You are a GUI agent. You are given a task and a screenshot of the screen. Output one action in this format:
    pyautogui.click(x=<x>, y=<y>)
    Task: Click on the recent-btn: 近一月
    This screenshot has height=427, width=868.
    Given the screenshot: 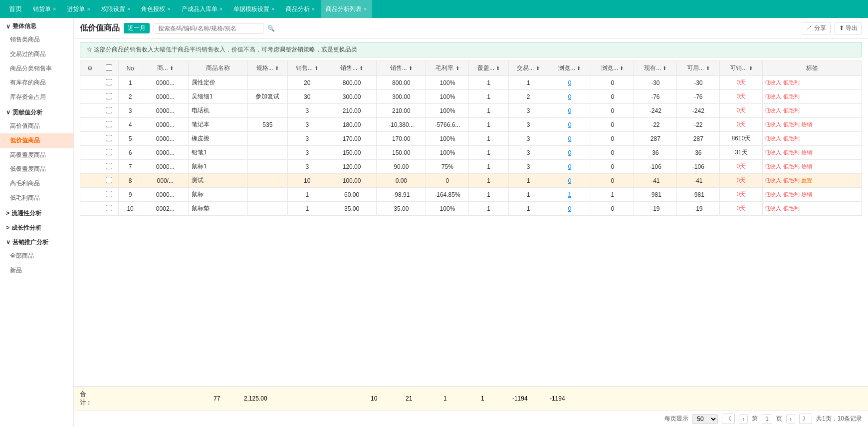 What is the action you would take?
    pyautogui.click(x=137, y=28)
    